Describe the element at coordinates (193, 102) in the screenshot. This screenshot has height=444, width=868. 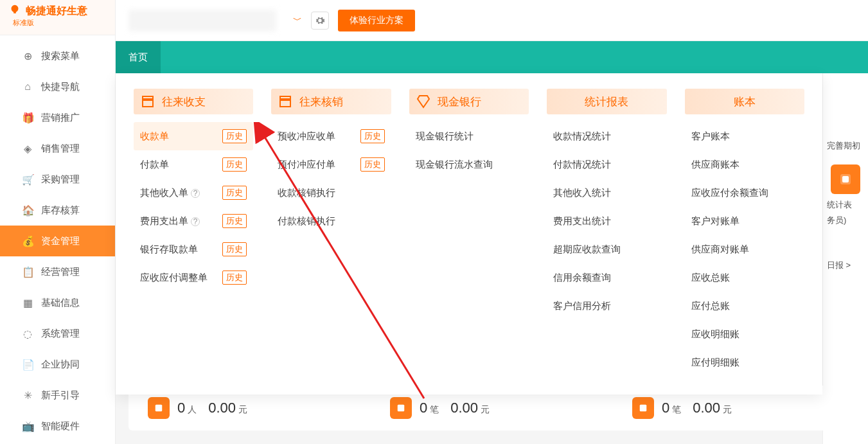
I see `mega-col-header: 往来收支` at that location.